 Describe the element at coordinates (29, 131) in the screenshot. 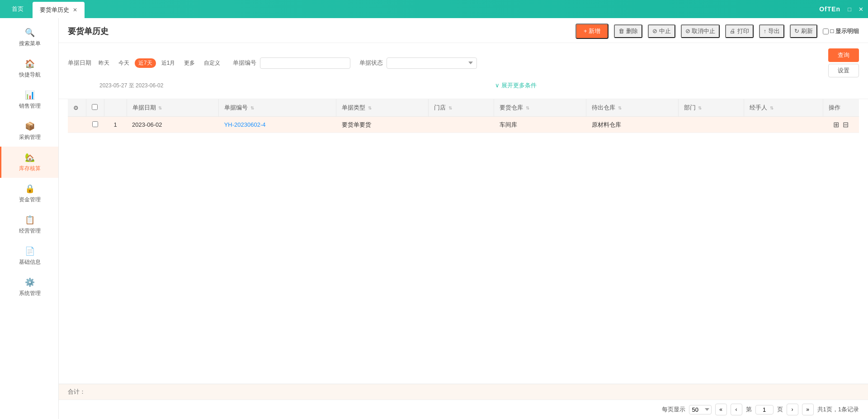

I see `sidebar-item-purchase-mgmt: 📦 采购管理` at that location.